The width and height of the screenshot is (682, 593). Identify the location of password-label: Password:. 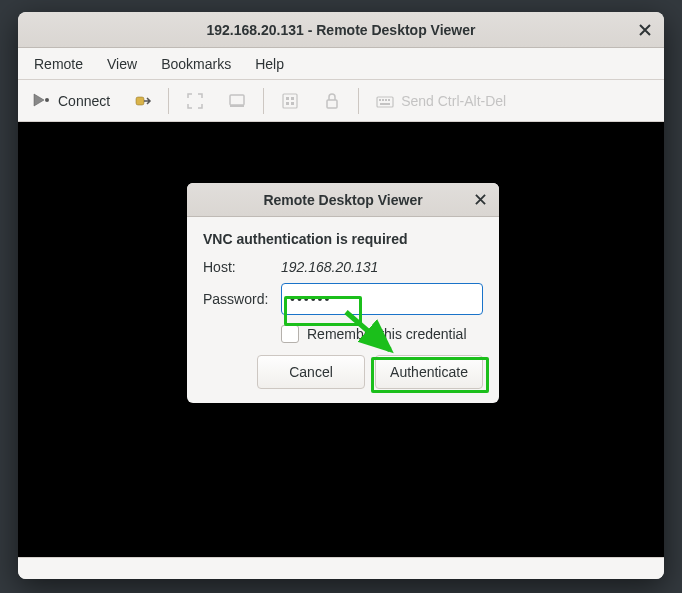
(242, 299).